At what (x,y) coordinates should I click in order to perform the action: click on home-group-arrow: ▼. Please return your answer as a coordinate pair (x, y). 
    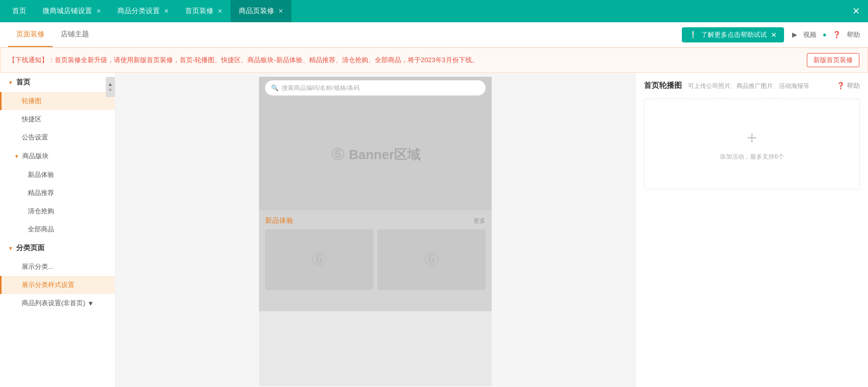
    Looking at the image, I should click on (11, 83).